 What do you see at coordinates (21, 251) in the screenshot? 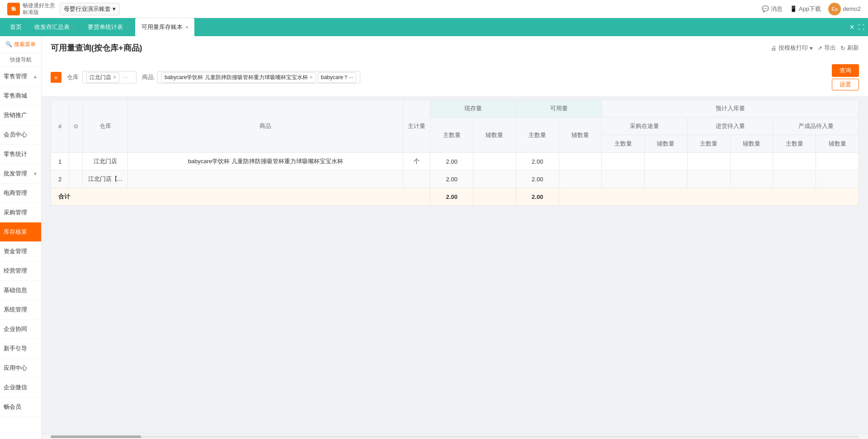
I see `sidebar-item-finance: 资金管理` at bounding box center [21, 251].